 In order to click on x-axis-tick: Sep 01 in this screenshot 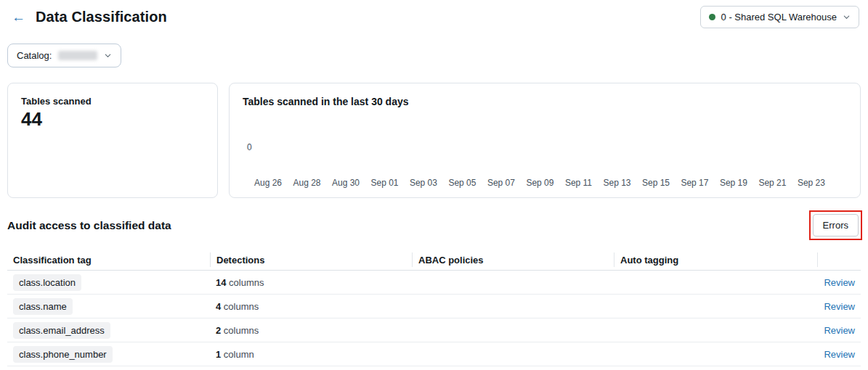, I will do `click(384, 183)`.